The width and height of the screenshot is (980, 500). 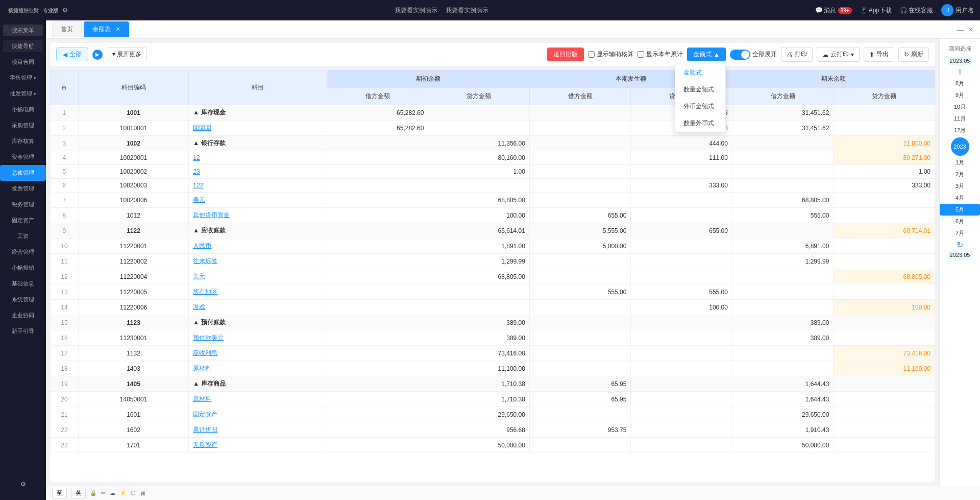 What do you see at coordinates (960, 95) in the screenshot?
I see `period-month-9月: 9月` at bounding box center [960, 95].